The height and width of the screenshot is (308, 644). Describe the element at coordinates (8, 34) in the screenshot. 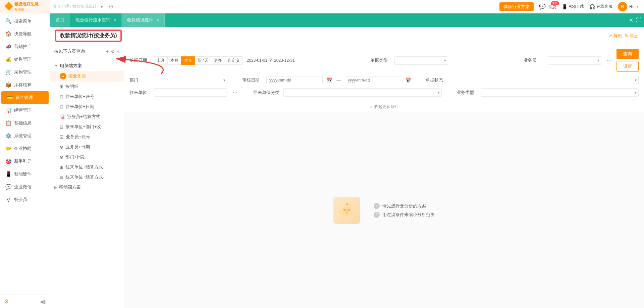

I see `home-icon: 🏠` at that location.